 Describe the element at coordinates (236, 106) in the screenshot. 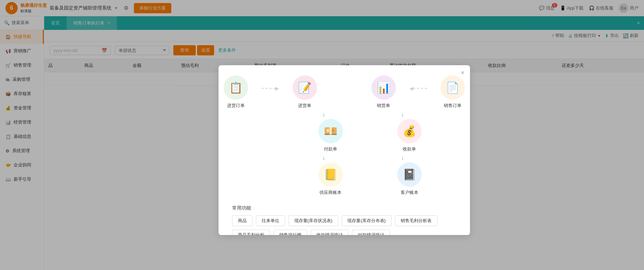

I see `purchase-order-label: 进货订单` at that location.